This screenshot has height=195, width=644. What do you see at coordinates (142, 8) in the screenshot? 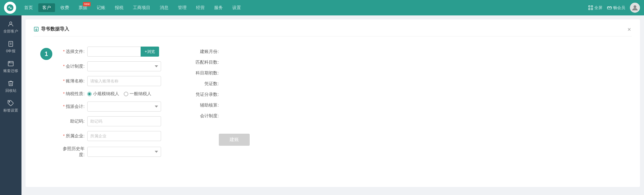
I see `nav-business: 工商项目` at bounding box center [142, 8].